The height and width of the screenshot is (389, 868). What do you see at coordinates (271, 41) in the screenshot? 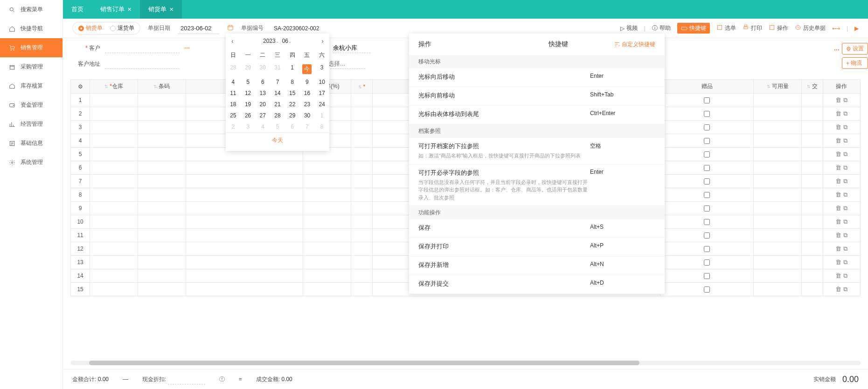
I see `cal-year: 2023⌄` at bounding box center [271, 41].